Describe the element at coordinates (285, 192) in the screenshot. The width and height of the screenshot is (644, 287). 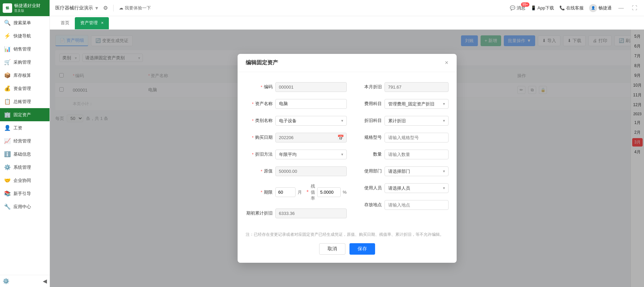
I see `period-input` at that location.